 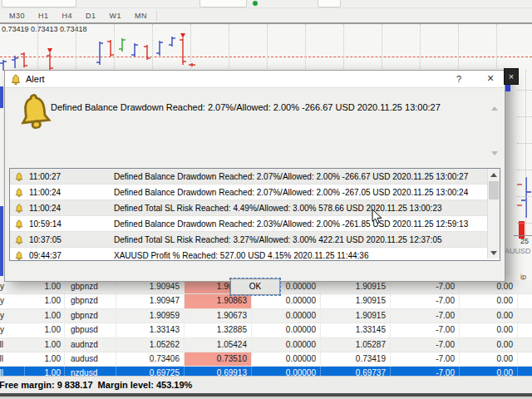 I want to click on scrollbar-down-button, so click(x=494, y=253).